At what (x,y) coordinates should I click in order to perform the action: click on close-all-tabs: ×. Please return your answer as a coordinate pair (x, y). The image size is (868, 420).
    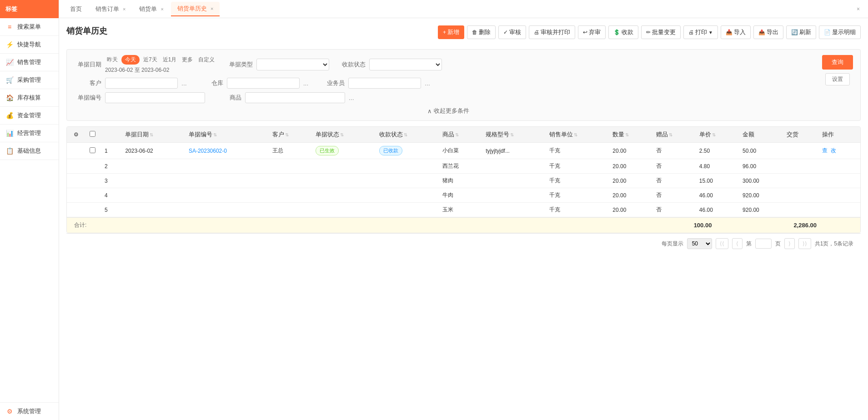
    Looking at the image, I should click on (858, 9).